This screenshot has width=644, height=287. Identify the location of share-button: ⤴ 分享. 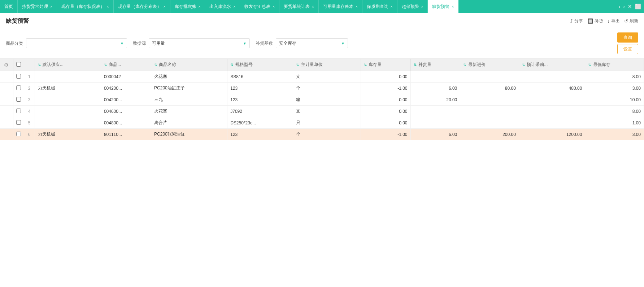
(577, 21).